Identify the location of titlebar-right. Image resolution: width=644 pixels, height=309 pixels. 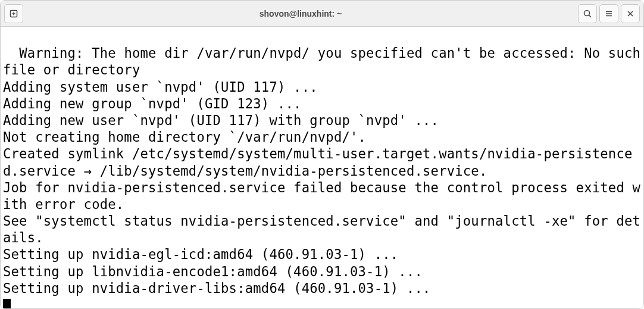
(609, 14).